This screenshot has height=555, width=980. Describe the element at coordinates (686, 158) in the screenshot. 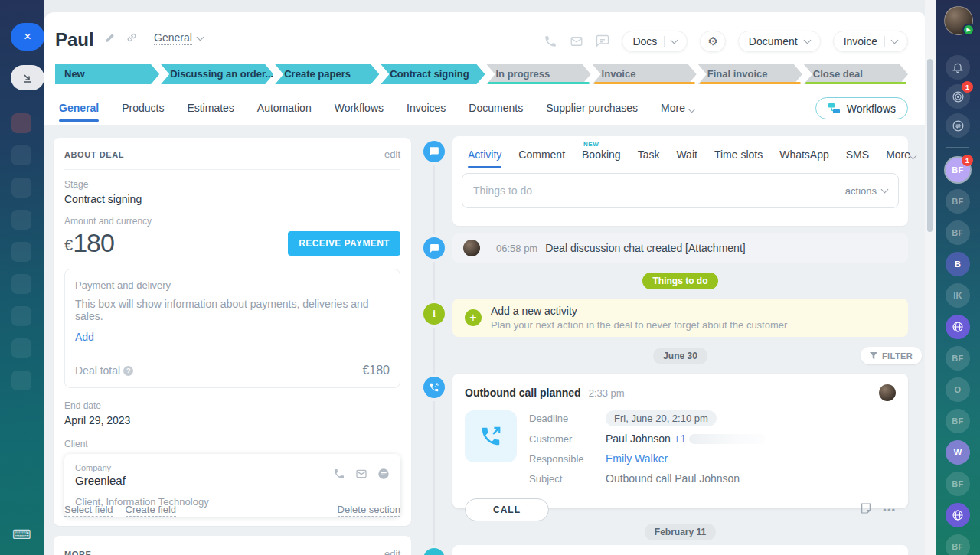

I see `activity-tab-wait: Wait` at that location.